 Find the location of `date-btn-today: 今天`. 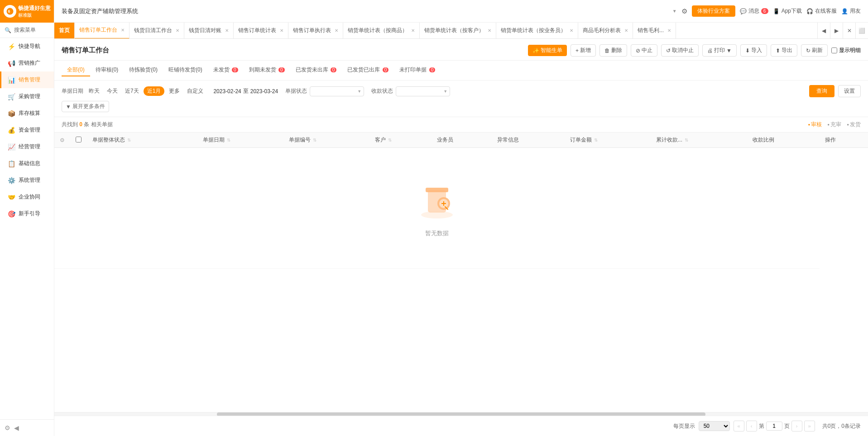

date-btn-today: 今天 is located at coordinates (112, 91).